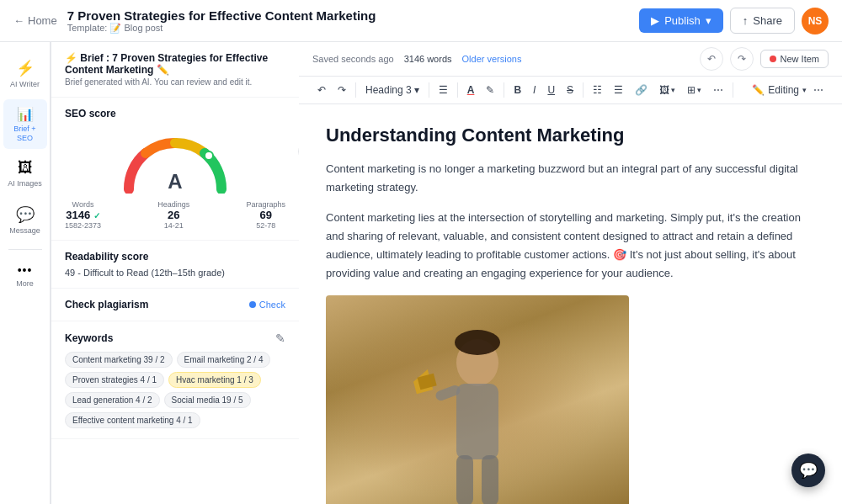 The width and height of the screenshot is (842, 504). Describe the element at coordinates (815, 21) in the screenshot. I see `avatar: NS` at that location.